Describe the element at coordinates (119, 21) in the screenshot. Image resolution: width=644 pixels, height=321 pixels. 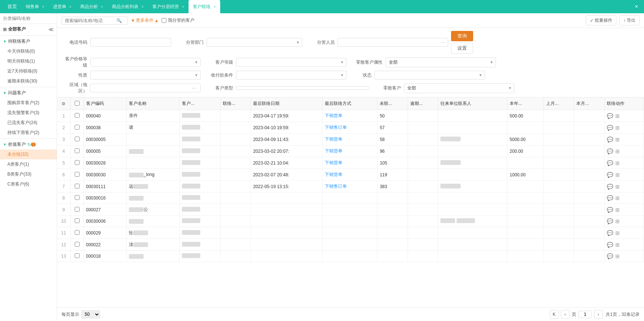
I see `filter-search-icon: 🔍` at that location.